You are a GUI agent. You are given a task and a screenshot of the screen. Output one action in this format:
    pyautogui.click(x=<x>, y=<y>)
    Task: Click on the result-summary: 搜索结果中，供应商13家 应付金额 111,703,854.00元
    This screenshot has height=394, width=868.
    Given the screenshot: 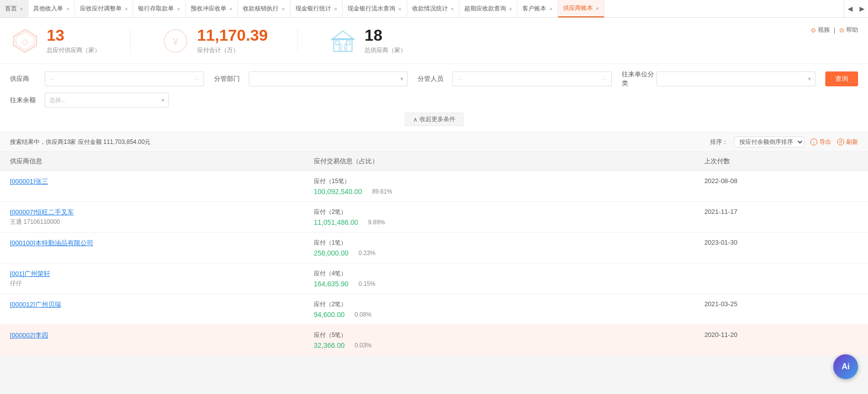 What is the action you would take?
    pyautogui.click(x=80, y=142)
    